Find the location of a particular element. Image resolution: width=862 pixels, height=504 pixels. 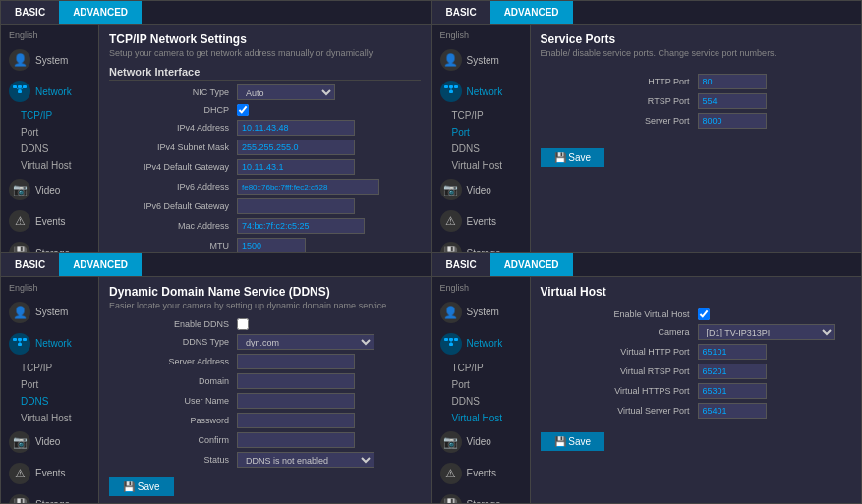

confirm-input is located at coordinates (296, 440).